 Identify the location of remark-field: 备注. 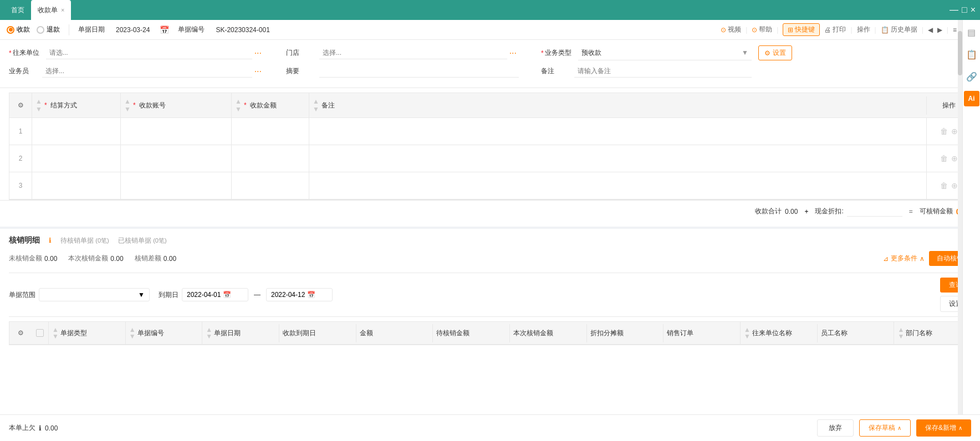
(646, 71).